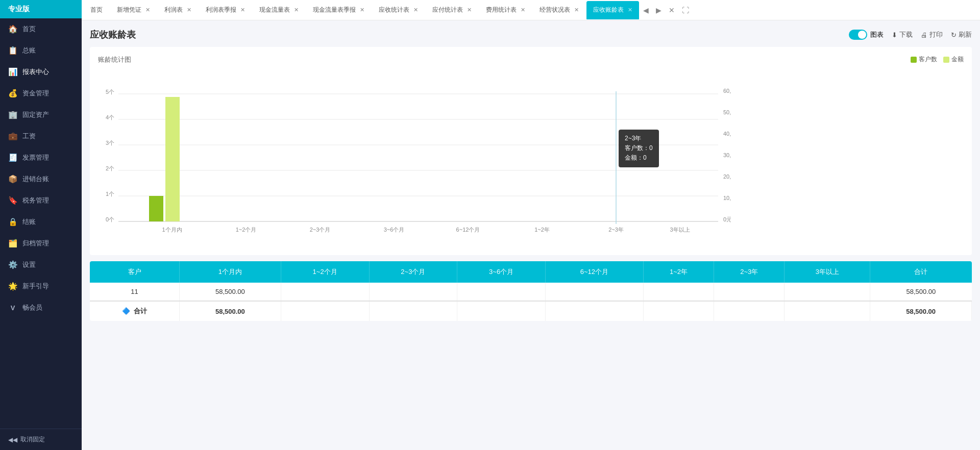 This screenshot has height=450, width=980. What do you see at coordinates (279, 10) in the screenshot?
I see `tab-cashflow: 现金流量表 ✕` at bounding box center [279, 10].